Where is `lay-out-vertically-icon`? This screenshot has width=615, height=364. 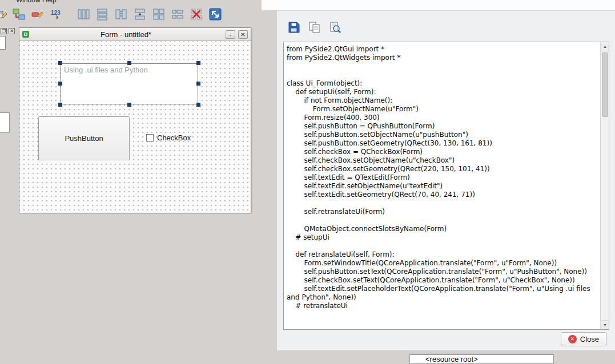 lay-out-vertically-icon is located at coordinates (102, 14).